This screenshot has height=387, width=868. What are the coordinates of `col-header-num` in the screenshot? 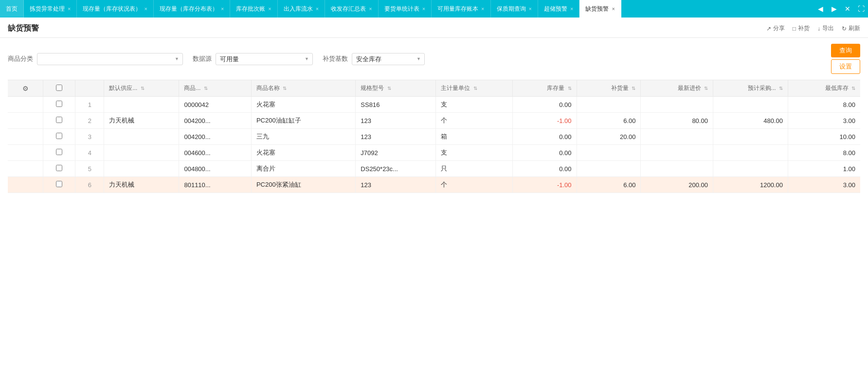 It's located at (90, 88).